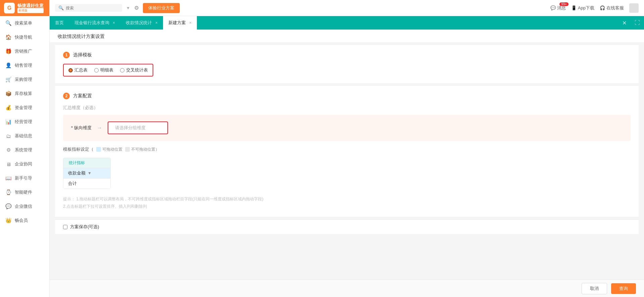 The width and height of the screenshot is (644, 297). Describe the element at coordinates (574, 8) in the screenshot. I see `download-icon: 📱` at that location.